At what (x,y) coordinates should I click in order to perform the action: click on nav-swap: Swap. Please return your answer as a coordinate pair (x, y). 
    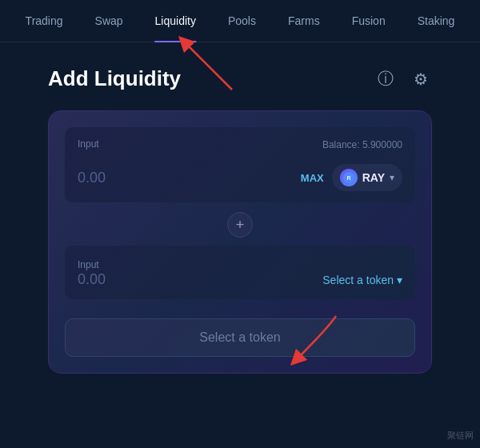
    Looking at the image, I should click on (109, 21).